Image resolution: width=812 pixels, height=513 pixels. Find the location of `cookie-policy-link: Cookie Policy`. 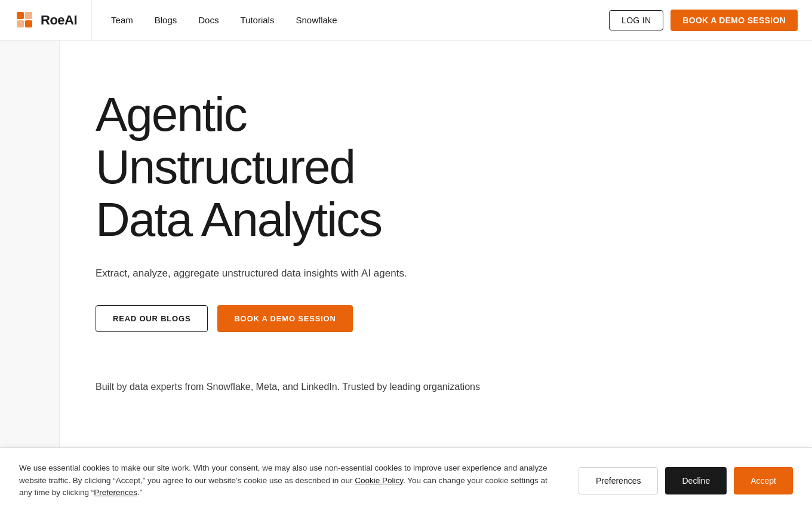

cookie-policy-link: Cookie Policy is located at coordinates (379, 480).